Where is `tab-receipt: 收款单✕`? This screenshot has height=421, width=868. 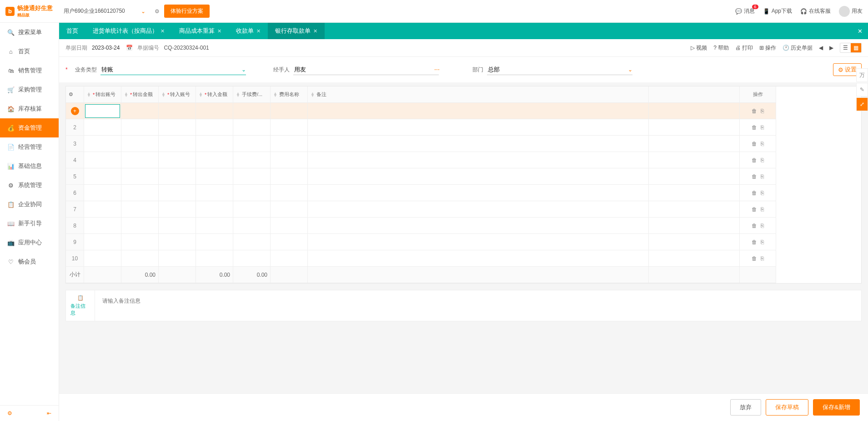
tab-receipt: 收款单✕ is located at coordinates (248, 31).